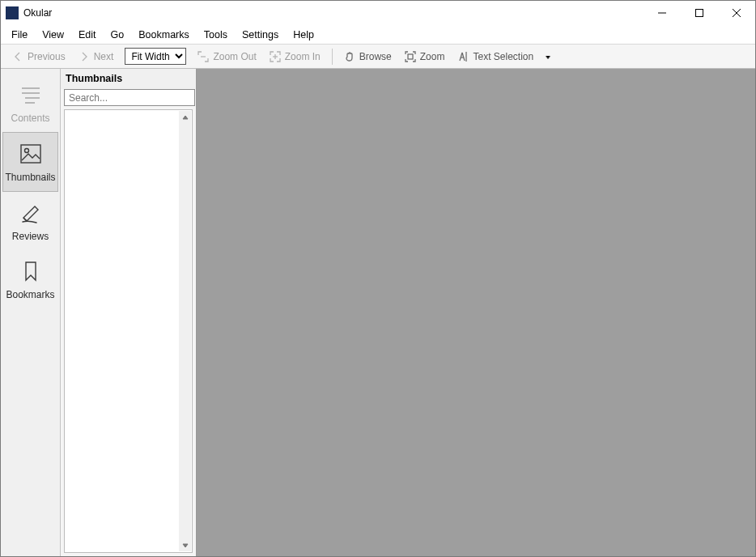  Describe the element at coordinates (31, 154) in the screenshot. I see `thumbnails-icon` at that location.